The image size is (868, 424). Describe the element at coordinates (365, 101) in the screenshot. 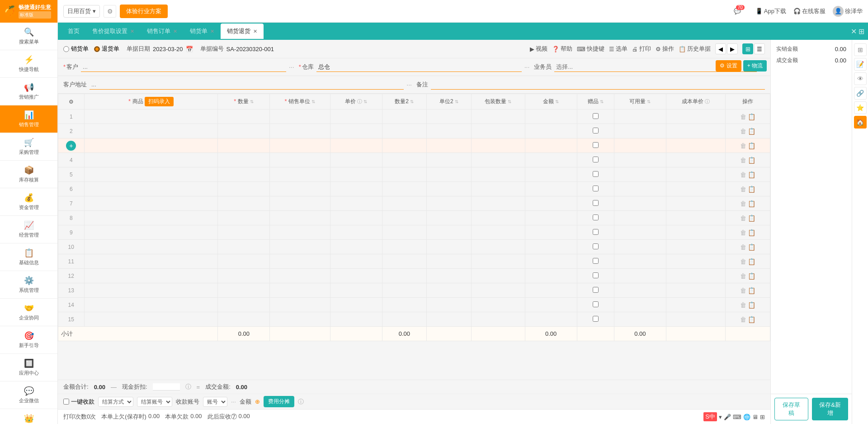

I see `sort-price-icon: ⇅` at that location.